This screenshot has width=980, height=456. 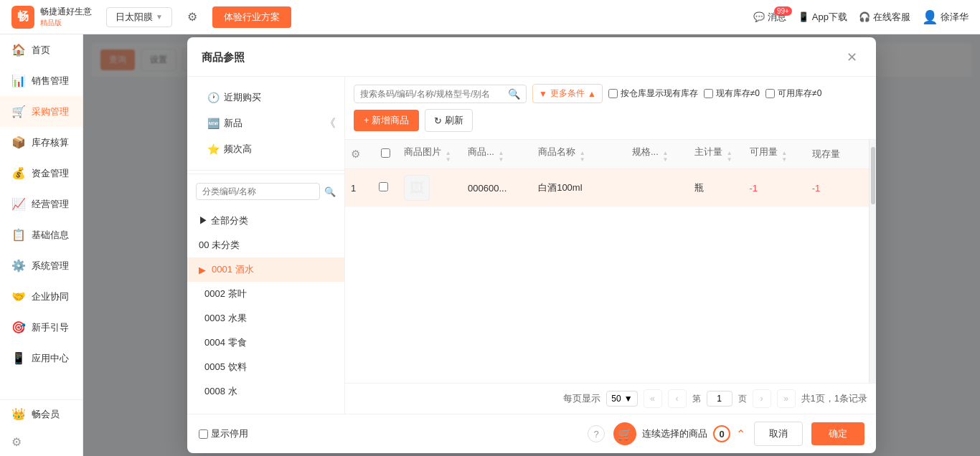 What do you see at coordinates (265, 128) in the screenshot?
I see `modal-left-quick-access: 🕐 近期购买 🆕 新品 ⭐ 频次高` at bounding box center [265, 128].